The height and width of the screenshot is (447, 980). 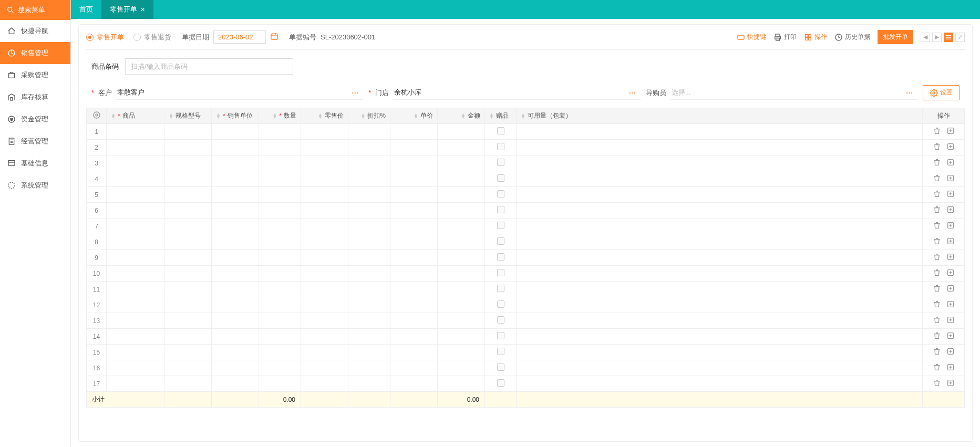 What do you see at coordinates (794, 92) in the screenshot?
I see `guide-picker: 选择... ···` at bounding box center [794, 92].